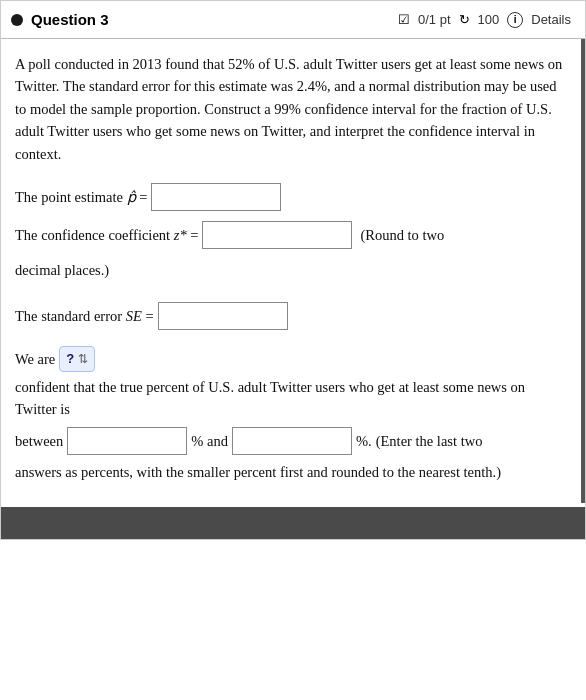 The width and height of the screenshot is (586, 700). Describe the element at coordinates (484, 20) in the screenshot. I see `question-right: ☑ 0/1 pt ↻ 100 i Details` at that location.